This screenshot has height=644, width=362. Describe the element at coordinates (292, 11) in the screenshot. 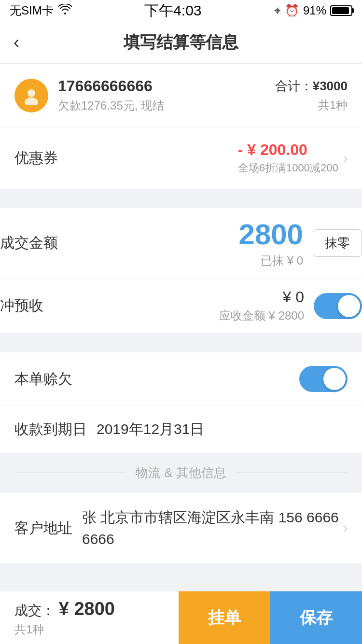

I see `alarm-icon: ⏰` at that location.